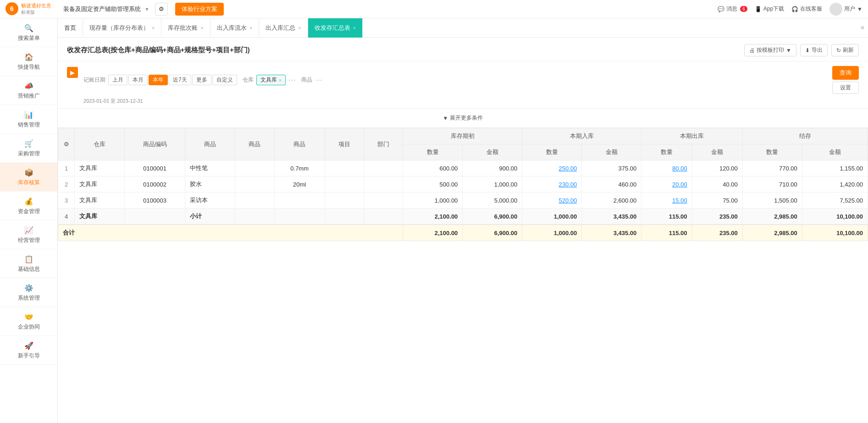 The height and width of the screenshot is (423, 868). Describe the element at coordinates (28, 264) in the screenshot. I see `sidebar-item-basic: 📋 基础信息` at that location.